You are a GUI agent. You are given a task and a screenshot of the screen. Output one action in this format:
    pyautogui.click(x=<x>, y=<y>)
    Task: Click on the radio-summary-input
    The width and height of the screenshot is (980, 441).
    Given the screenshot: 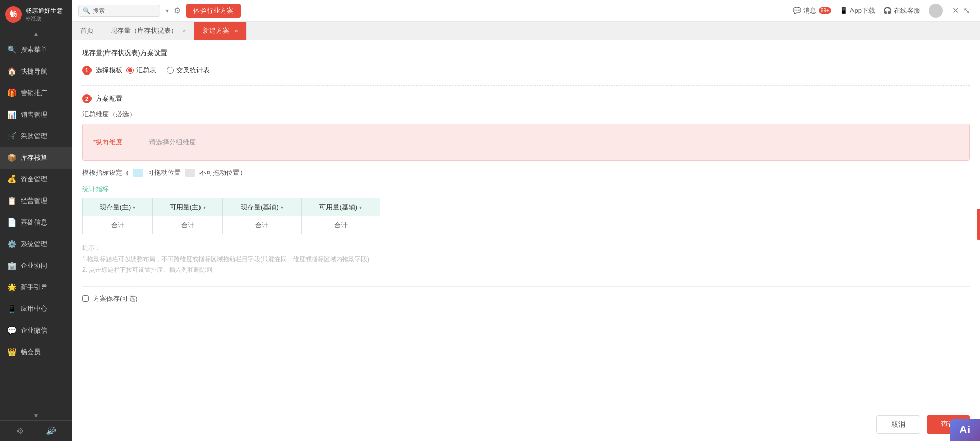 What is the action you would take?
    pyautogui.click(x=130, y=70)
    